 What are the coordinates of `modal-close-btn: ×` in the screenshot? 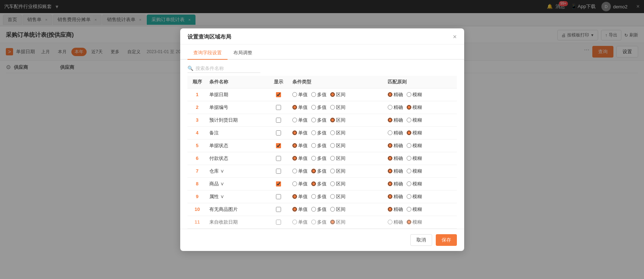 It's located at (455, 37).